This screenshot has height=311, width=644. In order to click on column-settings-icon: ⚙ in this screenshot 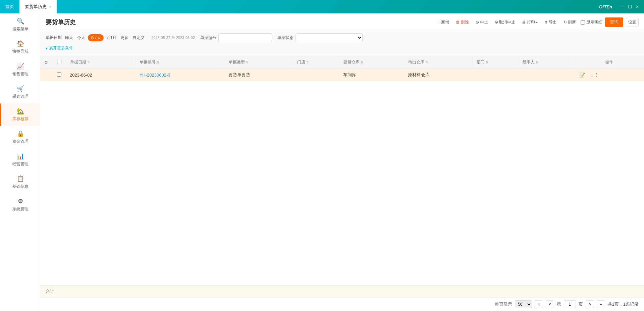, I will do `click(46, 62)`.